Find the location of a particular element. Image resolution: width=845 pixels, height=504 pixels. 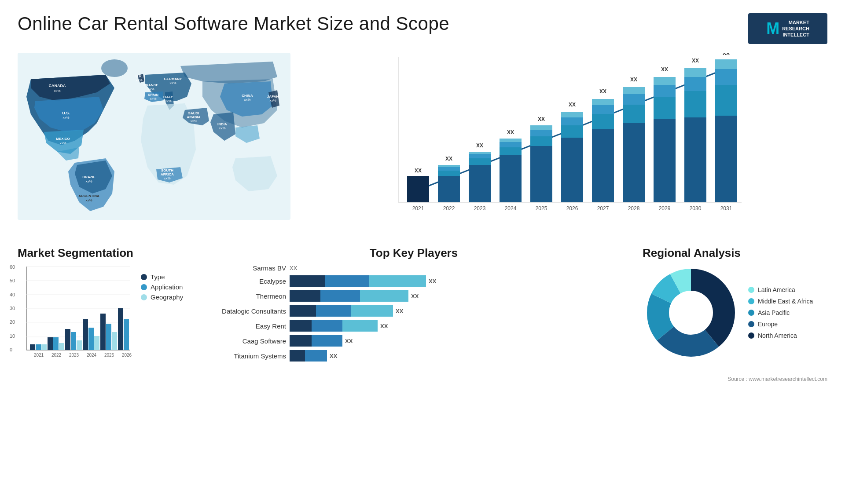

map-label-saudi: SAUDI is located at coordinates (194, 113).